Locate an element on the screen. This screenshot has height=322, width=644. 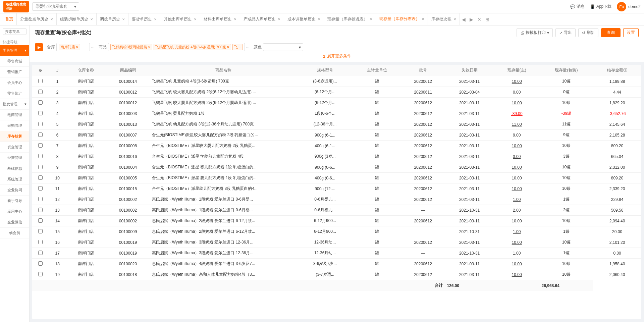
goods-filter-dots: ··· is located at coordinates (248, 47).